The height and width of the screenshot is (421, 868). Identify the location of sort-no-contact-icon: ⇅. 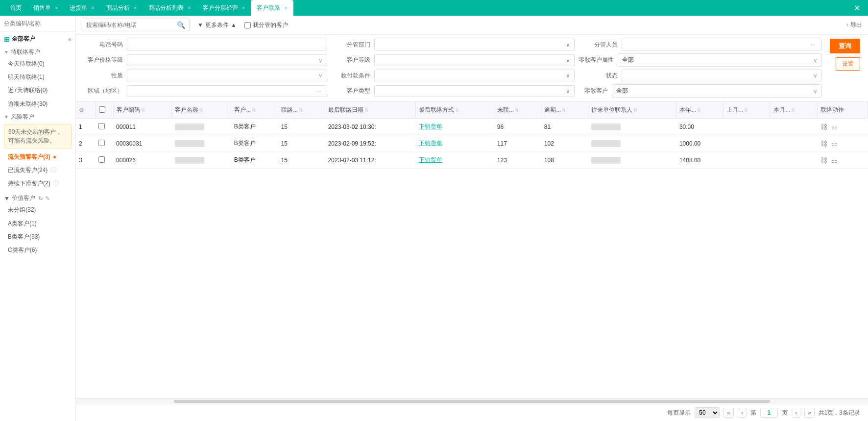
(517, 110).